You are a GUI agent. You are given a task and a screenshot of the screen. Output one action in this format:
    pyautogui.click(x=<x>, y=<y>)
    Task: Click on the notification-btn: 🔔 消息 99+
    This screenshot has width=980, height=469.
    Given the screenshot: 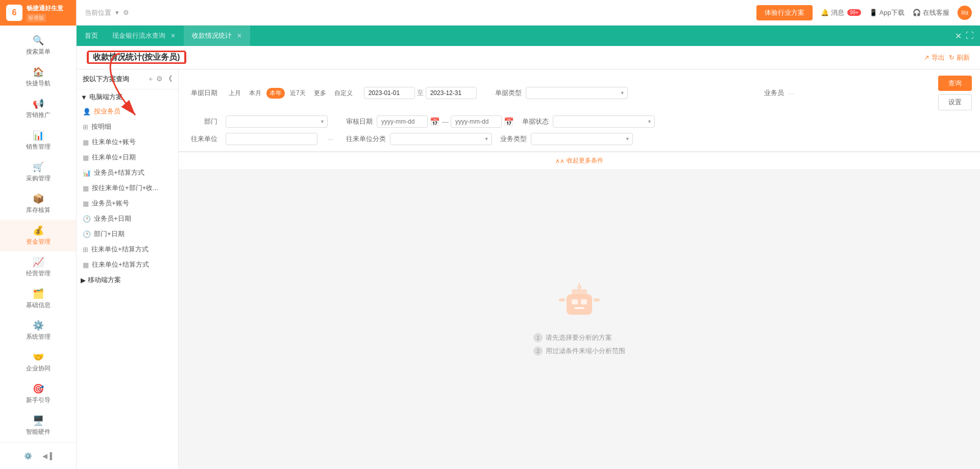 What is the action you would take?
    pyautogui.click(x=841, y=13)
    